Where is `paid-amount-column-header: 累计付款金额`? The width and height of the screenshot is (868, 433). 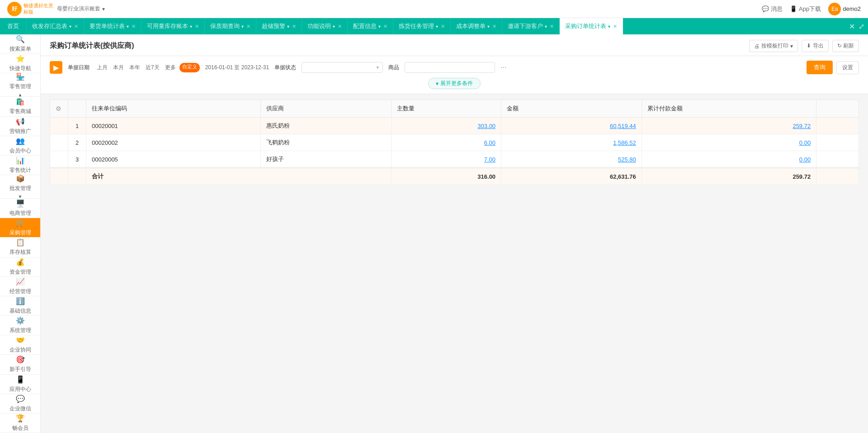 paid-amount-column-header: 累计付款金额 is located at coordinates (729, 109).